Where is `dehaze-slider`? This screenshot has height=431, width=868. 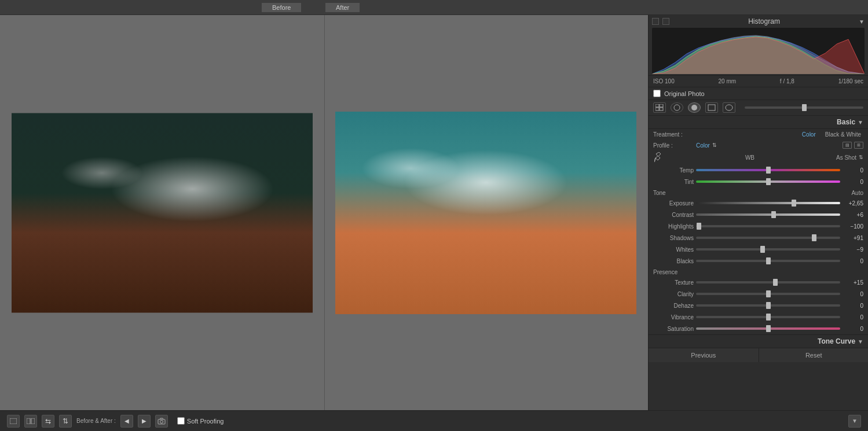
dehaze-slider is located at coordinates (768, 305).